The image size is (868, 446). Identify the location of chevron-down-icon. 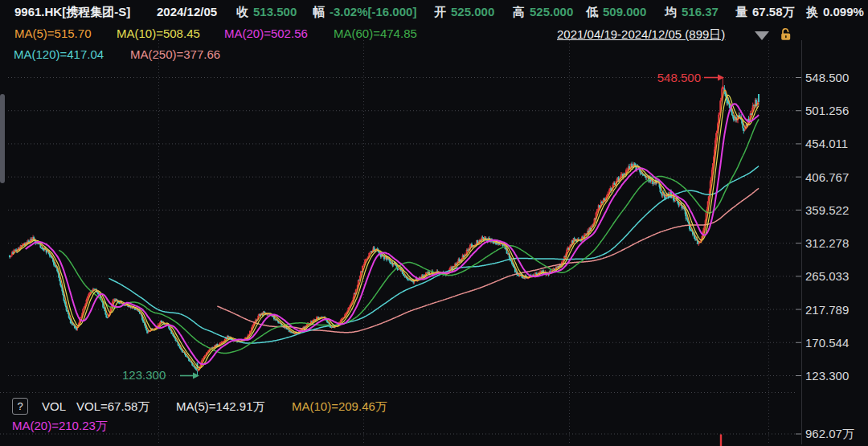
(762, 35).